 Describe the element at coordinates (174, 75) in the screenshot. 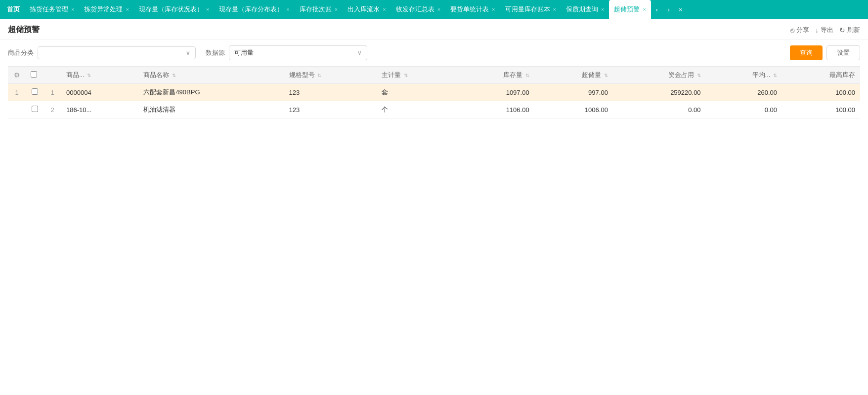

I see `sort-name-icon: ⇅` at that location.